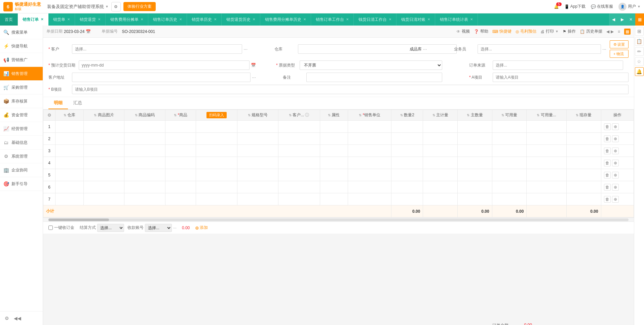 This screenshot has height=325, width=644. I want to click on tab-summary: 汇总, so click(78, 103).